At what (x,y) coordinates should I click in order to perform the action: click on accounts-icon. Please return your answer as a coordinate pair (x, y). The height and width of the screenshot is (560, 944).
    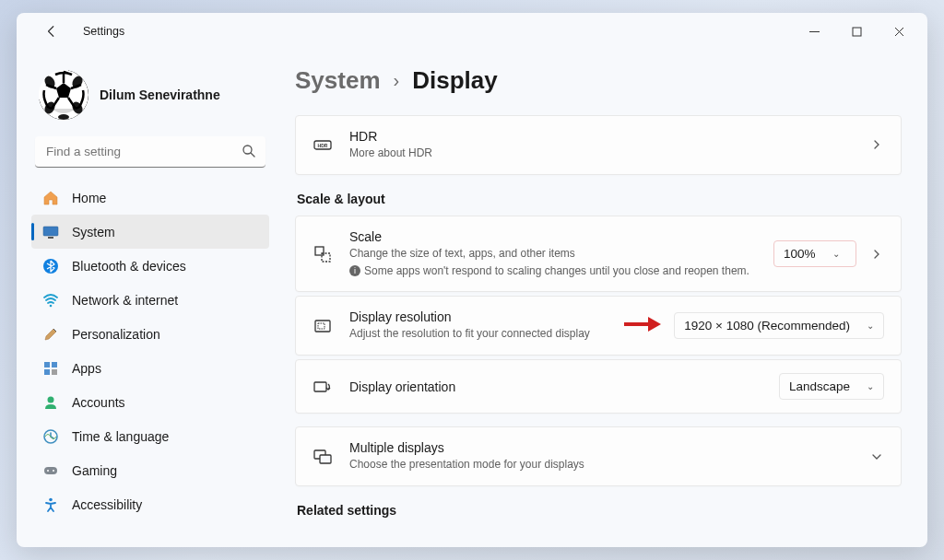
    Looking at the image, I should click on (51, 402).